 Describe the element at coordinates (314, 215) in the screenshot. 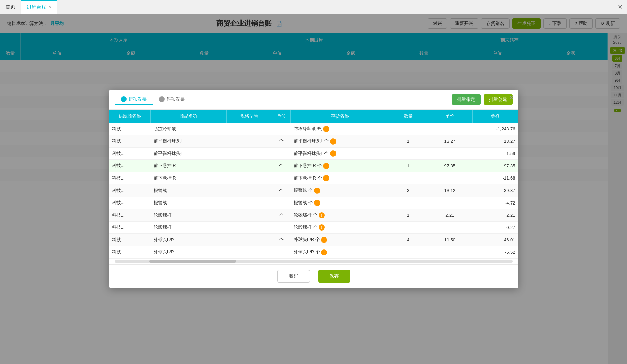

I see `table-row: 科技... 轮毂螺杆 个 轮毂螺杆 个 ! 1 2.21 2.21` at that location.